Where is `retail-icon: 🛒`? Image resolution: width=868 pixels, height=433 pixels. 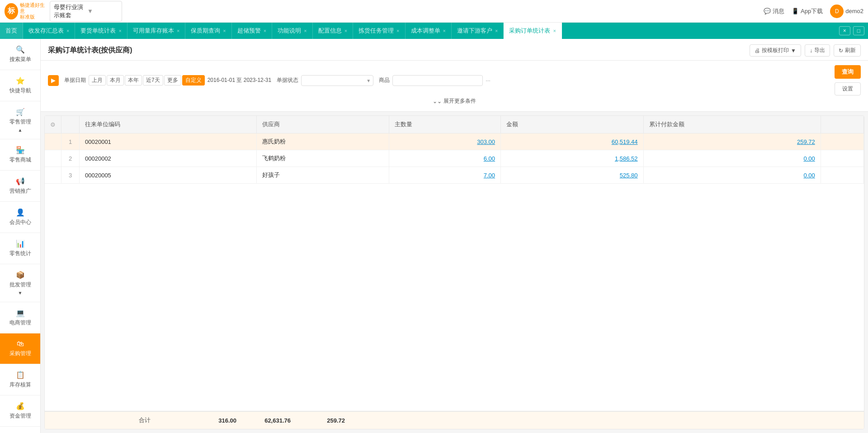
retail-icon: 🛒 is located at coordinates (20, 112).